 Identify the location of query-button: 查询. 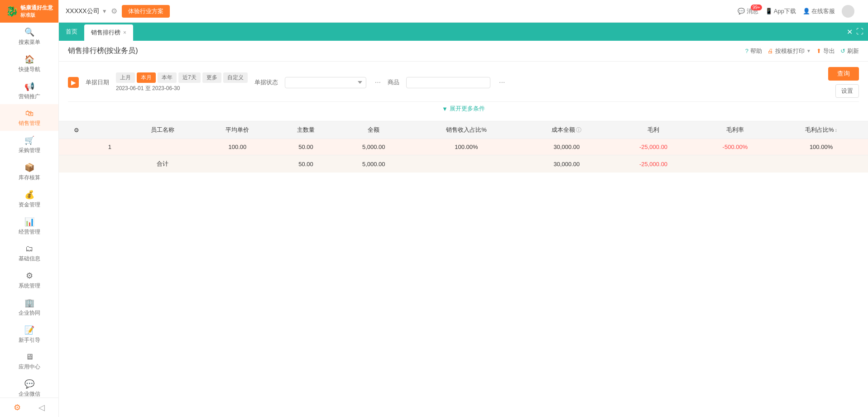
(844, 74).